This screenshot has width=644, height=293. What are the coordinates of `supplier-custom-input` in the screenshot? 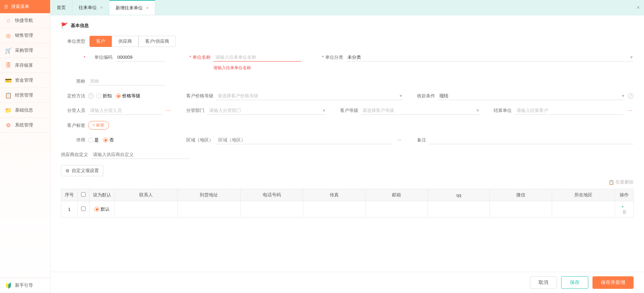 It's located at (140, 155).